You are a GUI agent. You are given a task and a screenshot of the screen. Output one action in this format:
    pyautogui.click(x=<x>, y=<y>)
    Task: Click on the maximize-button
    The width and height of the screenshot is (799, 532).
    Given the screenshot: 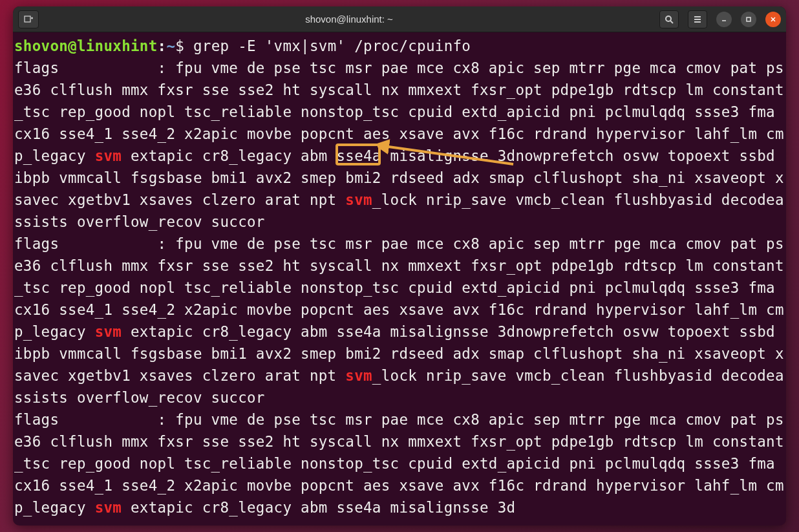 What is the action you would take?
    pyautogui.click(x=749, y=19)
    